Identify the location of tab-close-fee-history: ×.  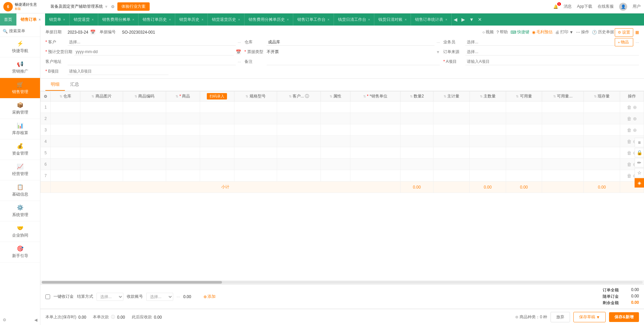
(288, 19).